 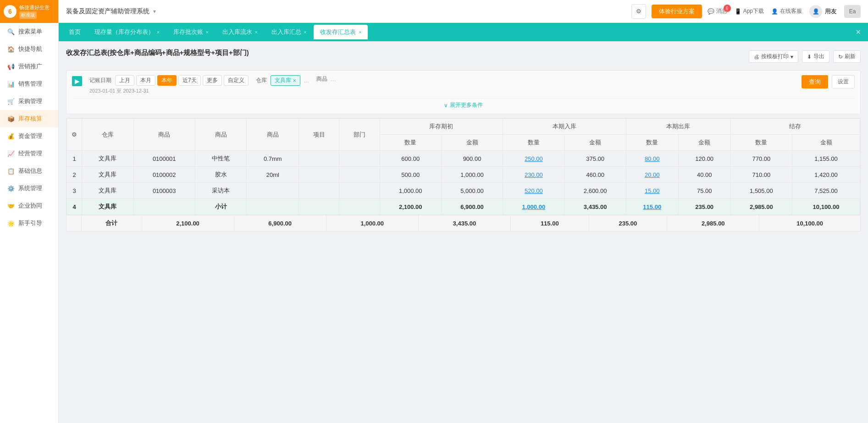 What do you see at coordinates (815, 82) in the screenshot?
I see `query-button: 查询` at bounding box center [815, 82].